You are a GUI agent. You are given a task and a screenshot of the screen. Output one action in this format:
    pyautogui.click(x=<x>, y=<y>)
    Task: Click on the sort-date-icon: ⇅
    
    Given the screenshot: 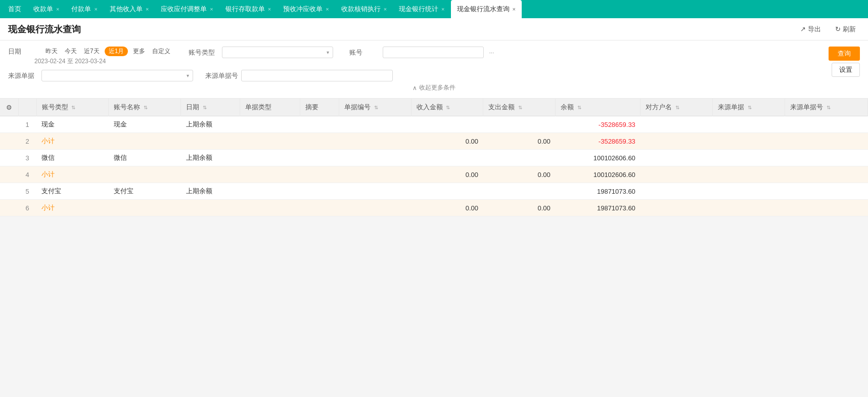 What is the action you would take?
    pyautogui.click(x=205, y=107)
    